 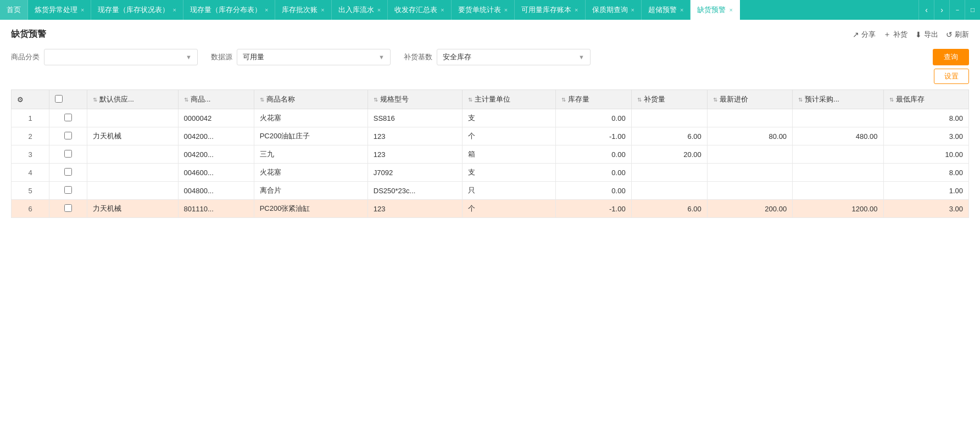 I want to click on table-row: 4 004600... 火花塞 J7092 支 0.00 8.00, so click(x=490, y=172).